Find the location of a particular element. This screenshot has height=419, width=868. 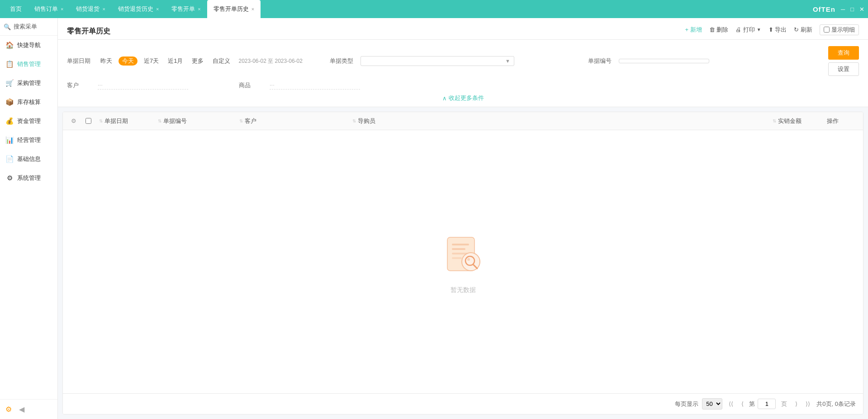

sidebar-item-sales: 📋 销售管理 is located at coordinates (29, 64).